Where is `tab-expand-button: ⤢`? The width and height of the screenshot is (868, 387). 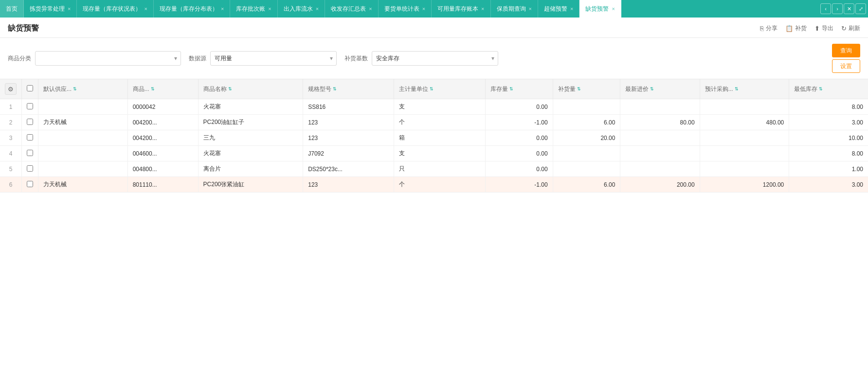
tab-expand-button: ⤢ is located at coordinates (861, 9).